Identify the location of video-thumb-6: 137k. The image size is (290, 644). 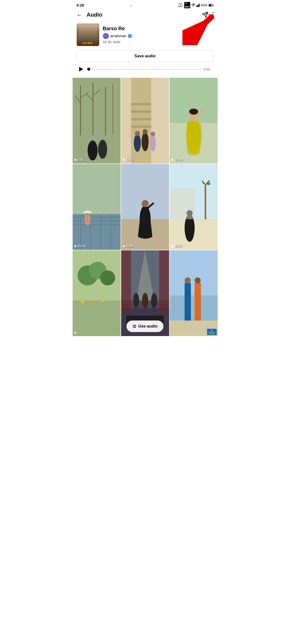
(194, 207).